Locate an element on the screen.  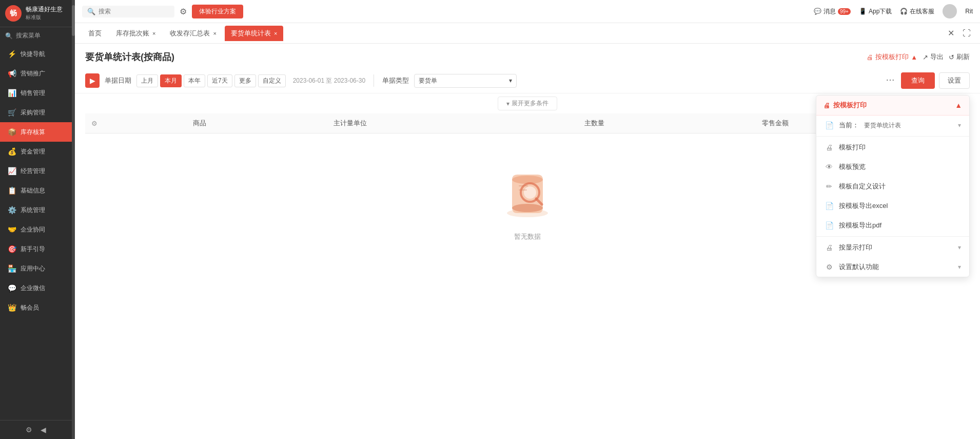
sidebar-item-system: ⚙️ 系统管理 is located at coordinates (36, 210).